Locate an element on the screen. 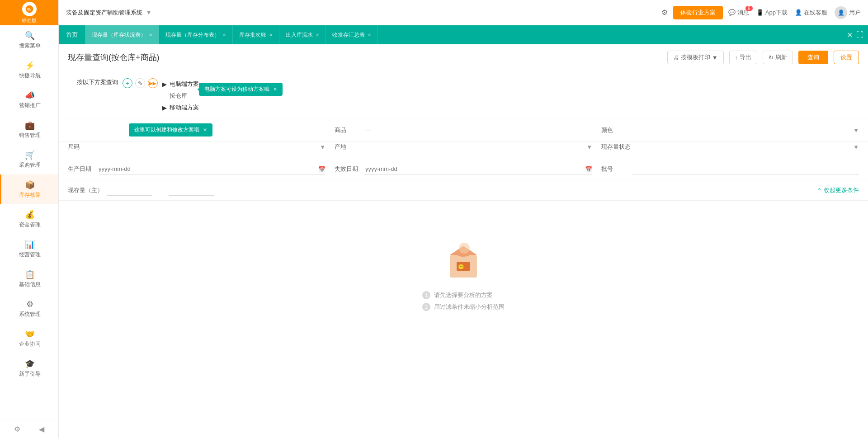  avatar: 👤 is located at coordinates (841, 13).